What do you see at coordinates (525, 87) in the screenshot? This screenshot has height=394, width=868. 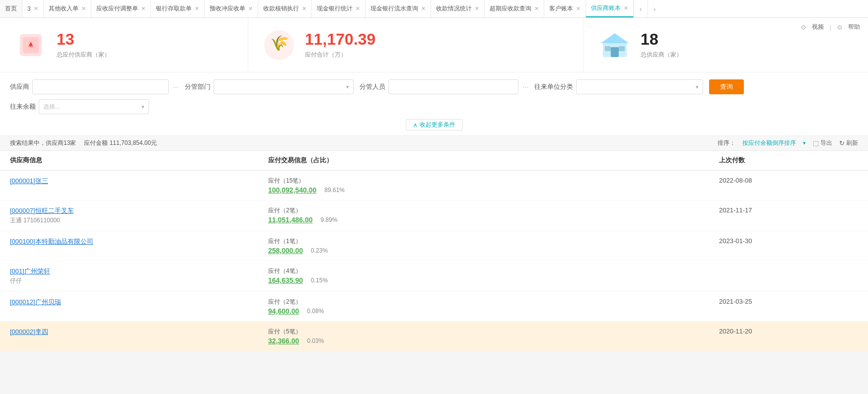 I see `person-dots-icon: ···` at bounding box center [525, 87].